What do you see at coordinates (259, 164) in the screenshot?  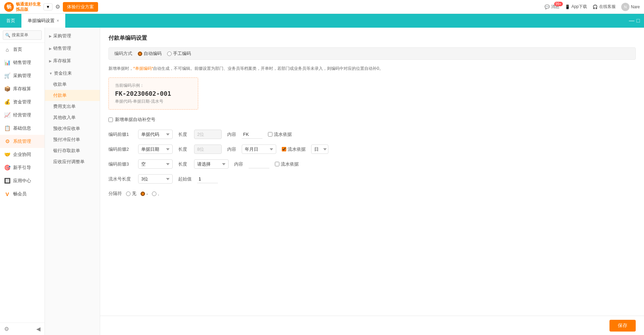 I see `content3-input` at bounding box center [259, 164].